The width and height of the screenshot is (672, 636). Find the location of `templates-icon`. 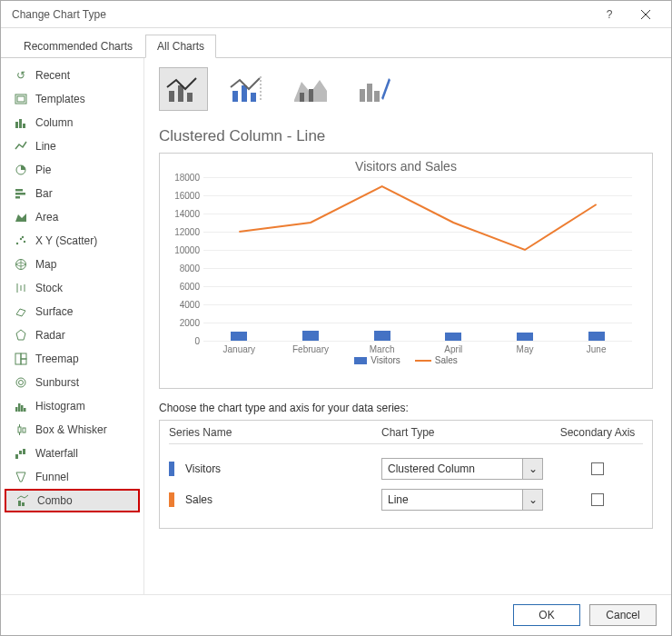

templates-icon is located at coordinates (21, 99).